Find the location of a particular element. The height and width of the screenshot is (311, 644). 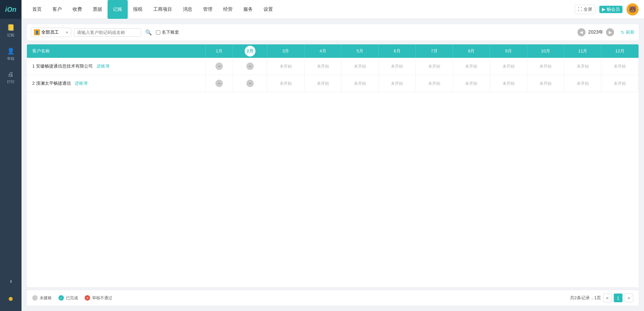

fullscreen-label: 全屏 is located at coordinates (588, 9).